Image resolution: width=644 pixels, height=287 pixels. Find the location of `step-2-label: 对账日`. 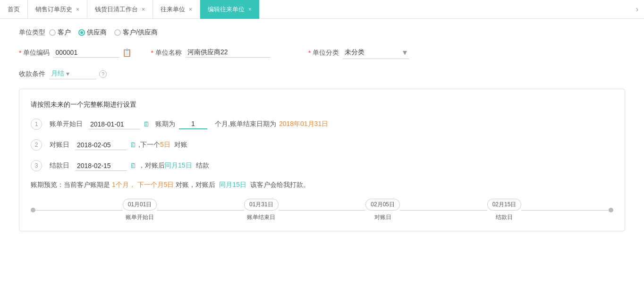

step-2-label: 对账日 is located at coordinates (59, 145).